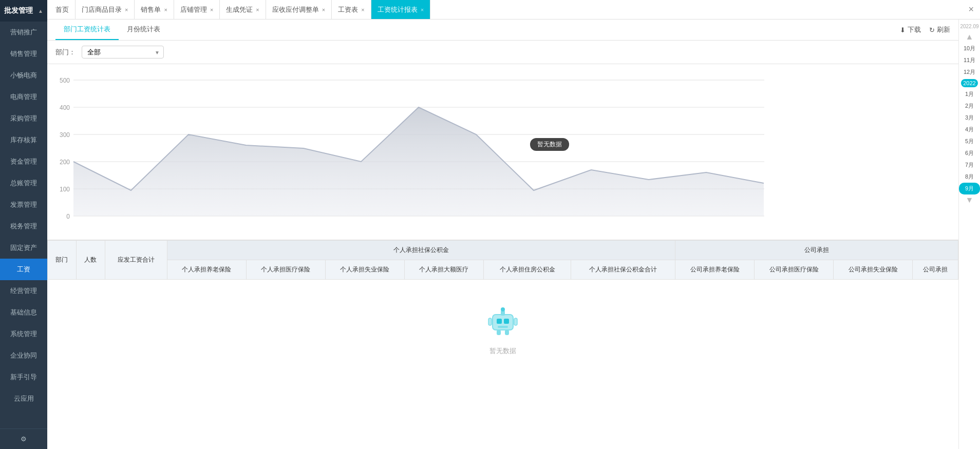  Describe the element at coordinates (970, 72) in the screenshot. I see `timeline-month-dec: 12月` at that location.